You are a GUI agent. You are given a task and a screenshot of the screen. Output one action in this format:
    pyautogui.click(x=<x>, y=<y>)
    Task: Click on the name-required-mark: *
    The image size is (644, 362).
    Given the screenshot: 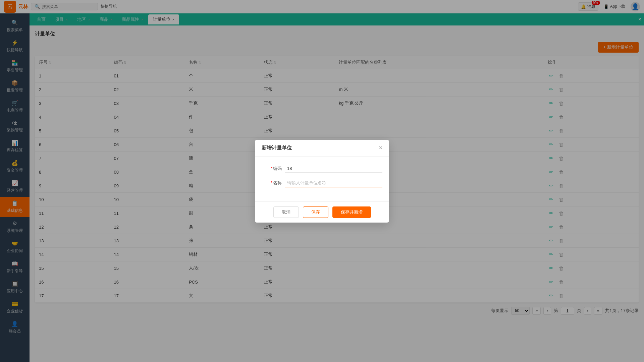 What is the action you would take?
    pyautogui.click(x=272, y=183)
    